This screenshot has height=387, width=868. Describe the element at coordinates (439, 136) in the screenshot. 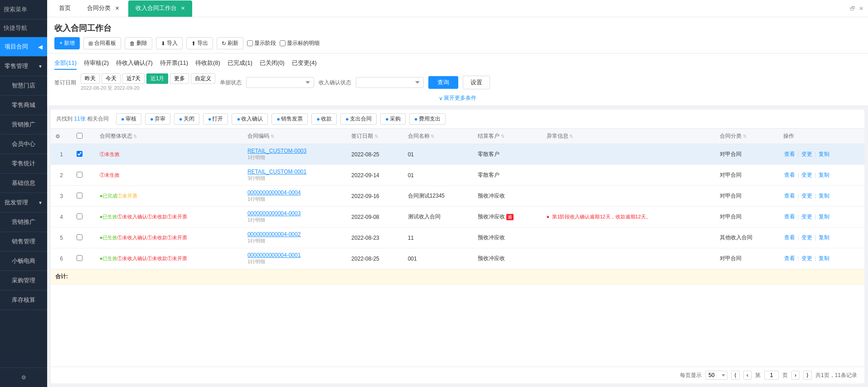

I see `col-name: 合同名称` at that location.